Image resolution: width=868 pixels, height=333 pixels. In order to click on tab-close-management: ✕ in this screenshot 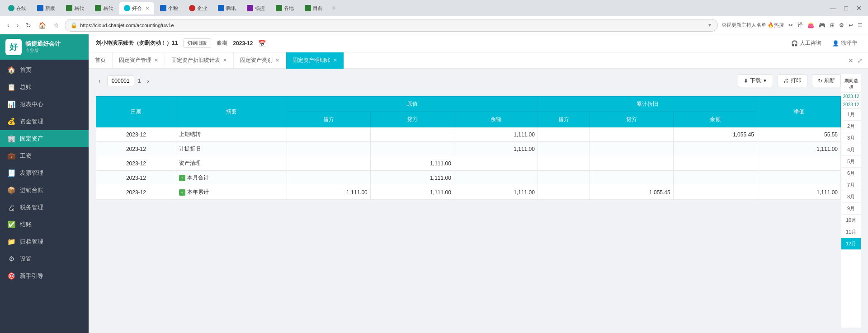, I will do `click(156, 61)`.